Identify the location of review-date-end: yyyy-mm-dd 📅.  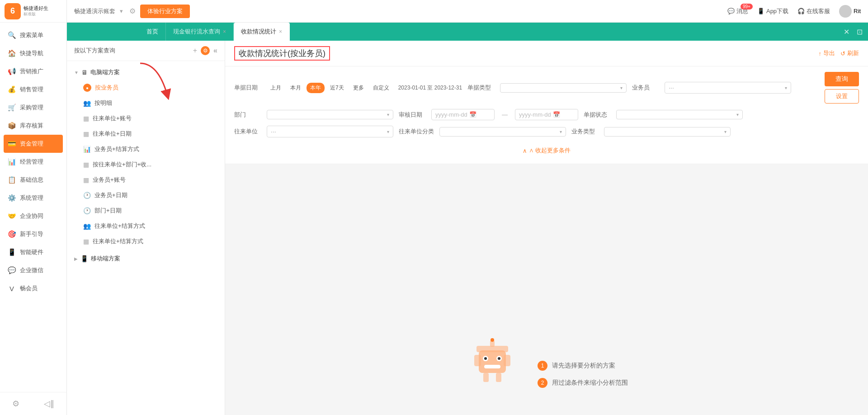
(547, 115).